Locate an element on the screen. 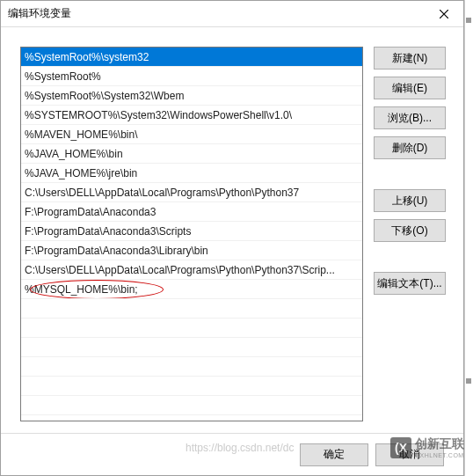  button-column: 新建(N) 编辑(E) 浏览(B)... 删除(D) 上移(U) 下移(O) 编… is located at coordinates (410, 234).